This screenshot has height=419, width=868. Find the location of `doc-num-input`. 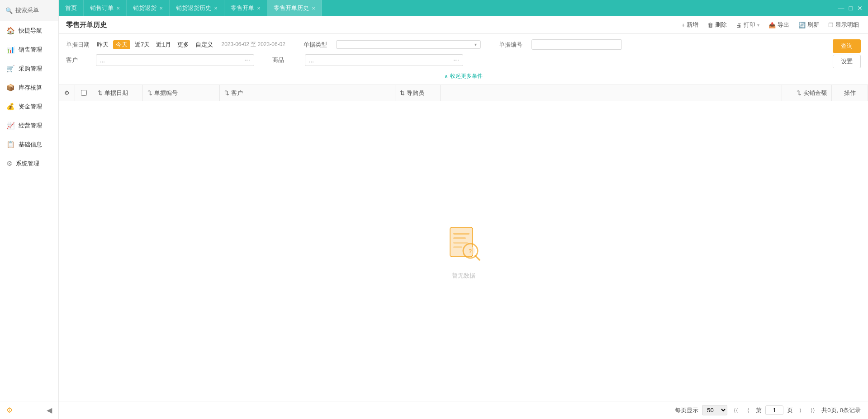

doc-num-input is located at coordinates (577, 44).